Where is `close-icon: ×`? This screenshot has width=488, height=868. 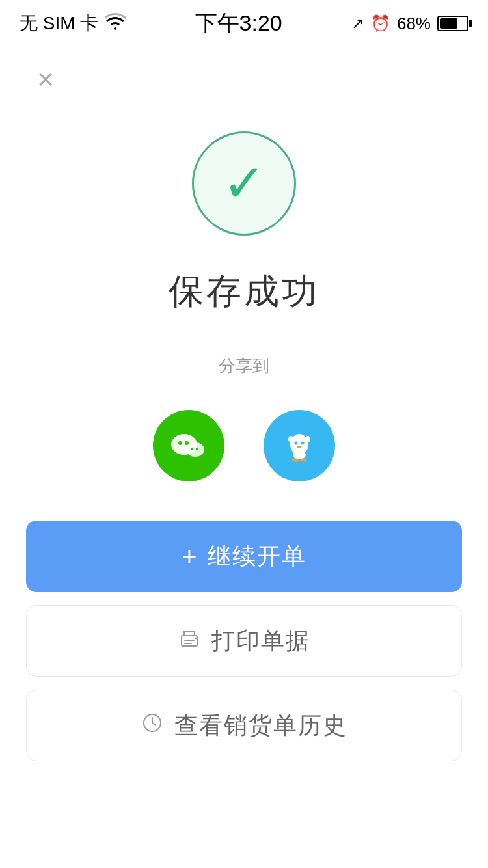
close-icon: × is located at coordinates (46, 79).